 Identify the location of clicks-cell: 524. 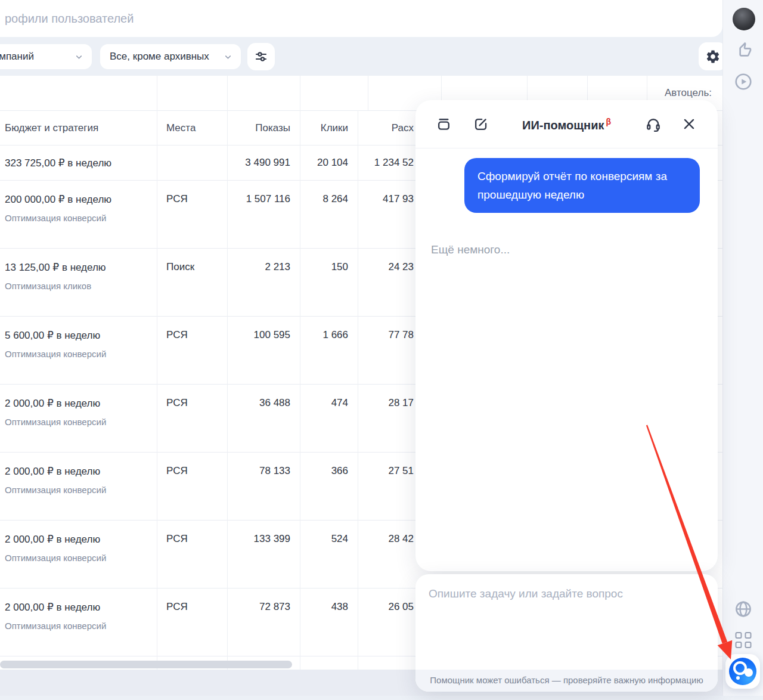
(329, 555).